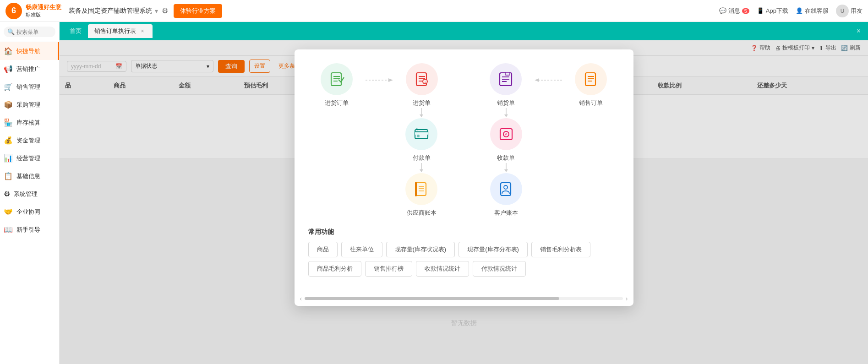 This screenshot has width=868, height=364. Describe the element at coordinates (421, 158) in the screenshot. I see `node-payment-label: 付款单` at that location.